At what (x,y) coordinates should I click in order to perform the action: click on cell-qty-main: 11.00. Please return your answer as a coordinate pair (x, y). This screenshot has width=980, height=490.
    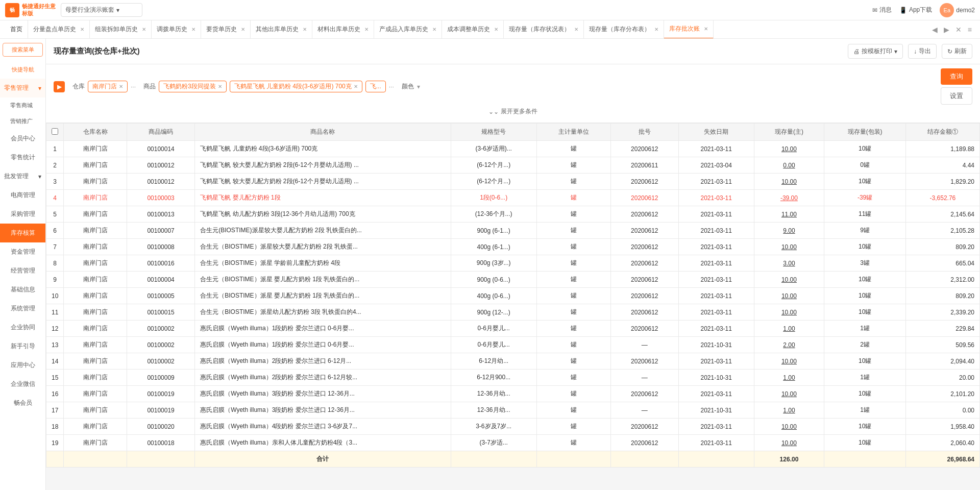
    Looking at the image, I should click on (789, 214).